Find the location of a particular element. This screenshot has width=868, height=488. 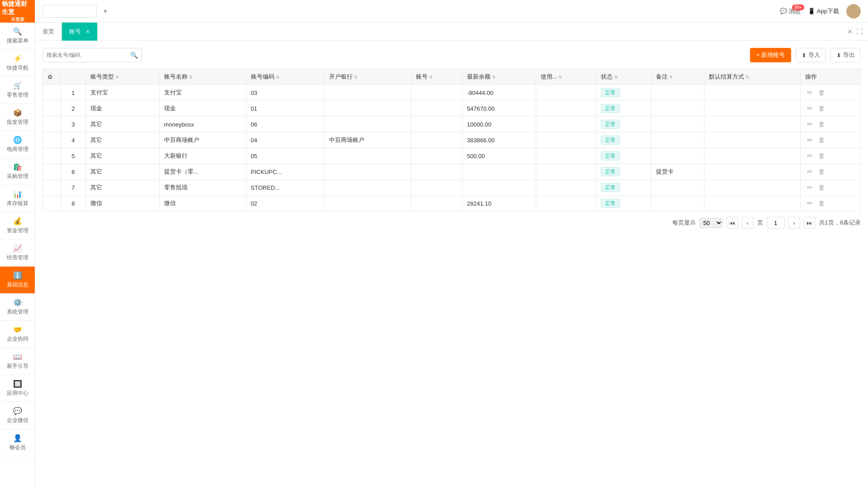

top-search-input is located at coordinates (70, 11).